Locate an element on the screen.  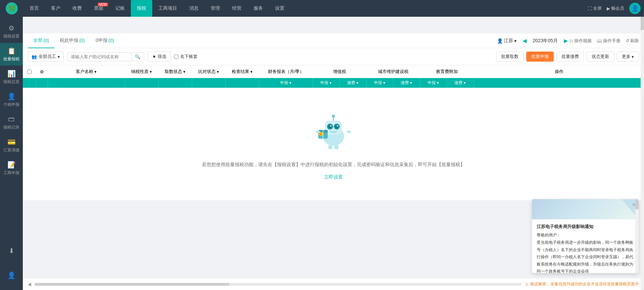
scroll-left-arrow: ◀ is located at coordinates (30, 284).